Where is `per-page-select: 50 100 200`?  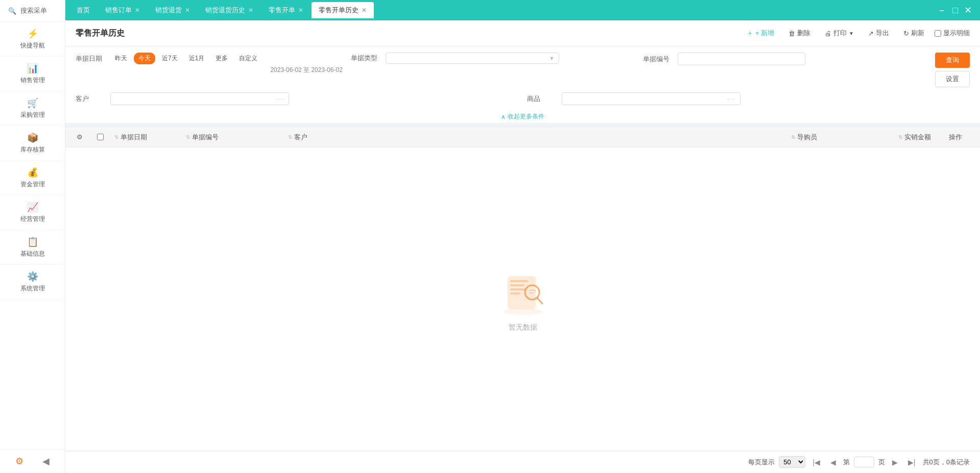
per-page-select: 50 100 200 is located at coordinates (792, 462).